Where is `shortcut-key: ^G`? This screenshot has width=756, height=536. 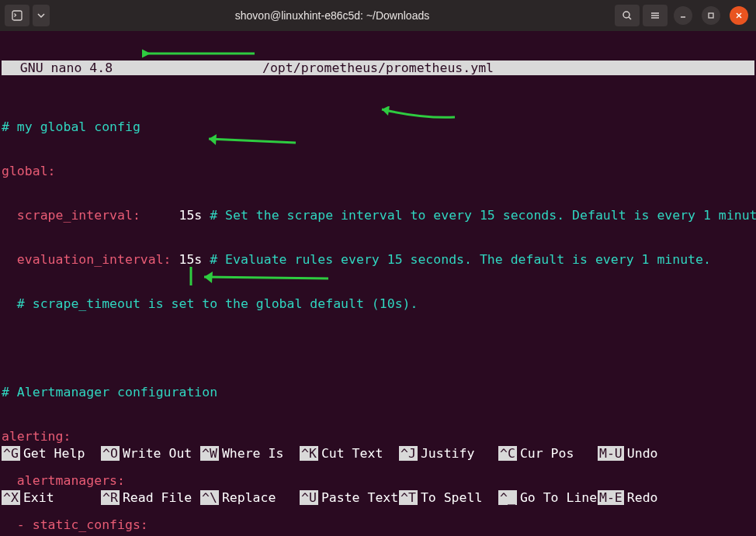
shortcut-key: ^G is located at coordinates (11, 453).